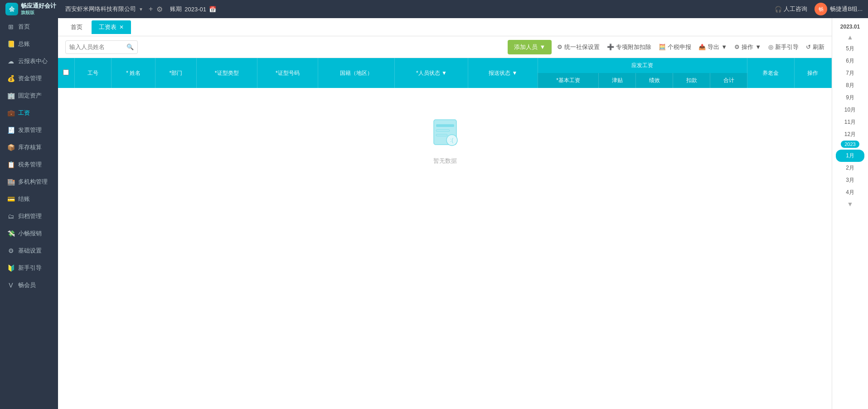  Describe the element at coordinates (29, 44) in the screenshot. I see `sidebar-item-ledger: 📒 总账` at that location.